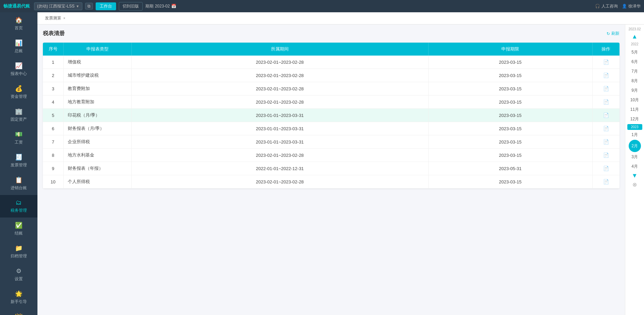 The height and width of the screenshot is (315, 644). I want to click on customer-service: 🎧 人工咨询, so click(607, 6).